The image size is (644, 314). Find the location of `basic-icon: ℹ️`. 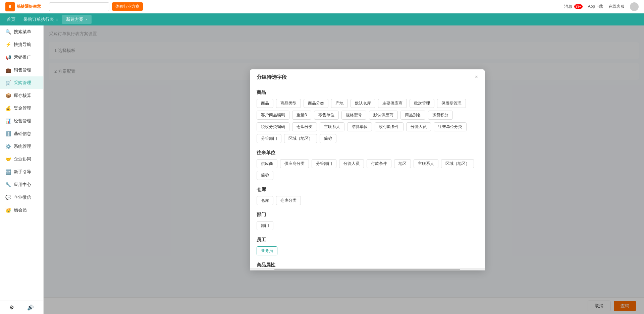

basic-icon: ℹ️ is located at coordinates (8, 134).